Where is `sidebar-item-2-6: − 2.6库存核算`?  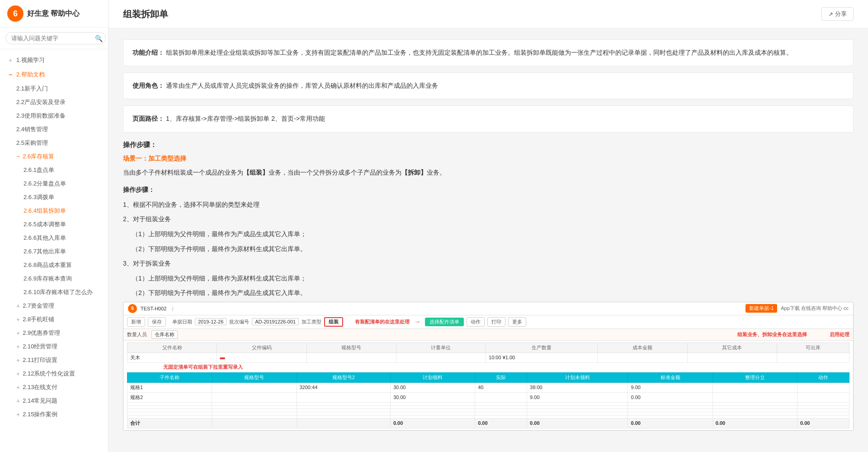 sidebar-item-2-6: − 2.6库存核算 is located at coordinates (54, 157).